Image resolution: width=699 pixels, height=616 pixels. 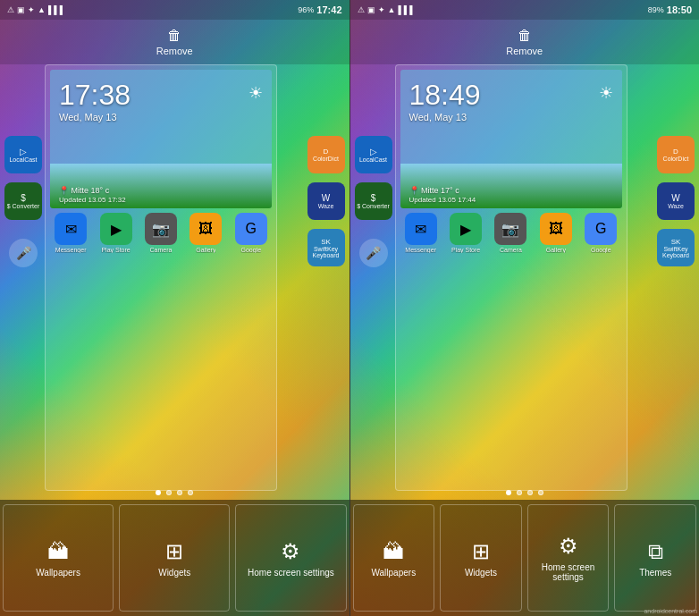 What do you see at coordinates (656, 552) in the screenshot?
I see `themes-icon-2: ⧉` at bounding box center [656, 552].